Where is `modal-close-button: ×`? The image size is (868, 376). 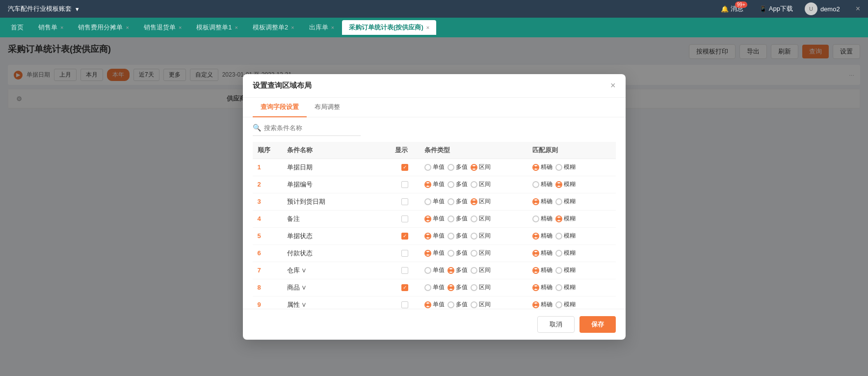 modal-close-button: × is located at coordinates (613, 85).